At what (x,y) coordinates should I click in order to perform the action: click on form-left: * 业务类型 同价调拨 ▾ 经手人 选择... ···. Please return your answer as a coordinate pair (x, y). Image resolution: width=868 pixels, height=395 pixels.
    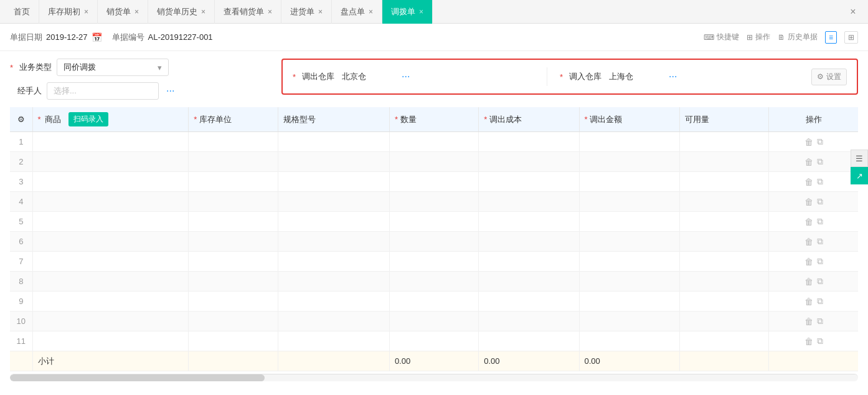
    Looking at the image, I should click on (141, 79).